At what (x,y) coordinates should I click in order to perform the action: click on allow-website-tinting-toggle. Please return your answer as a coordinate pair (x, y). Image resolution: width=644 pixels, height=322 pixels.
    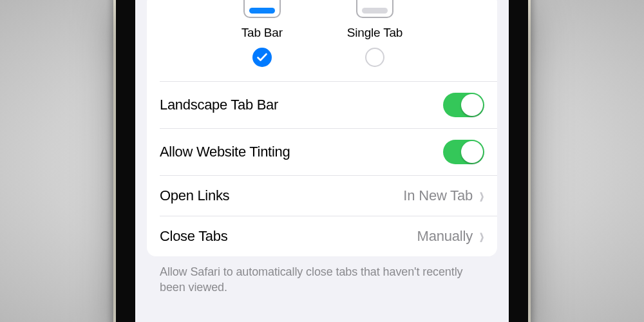
    Looking at the image, I should click on (464, 152).